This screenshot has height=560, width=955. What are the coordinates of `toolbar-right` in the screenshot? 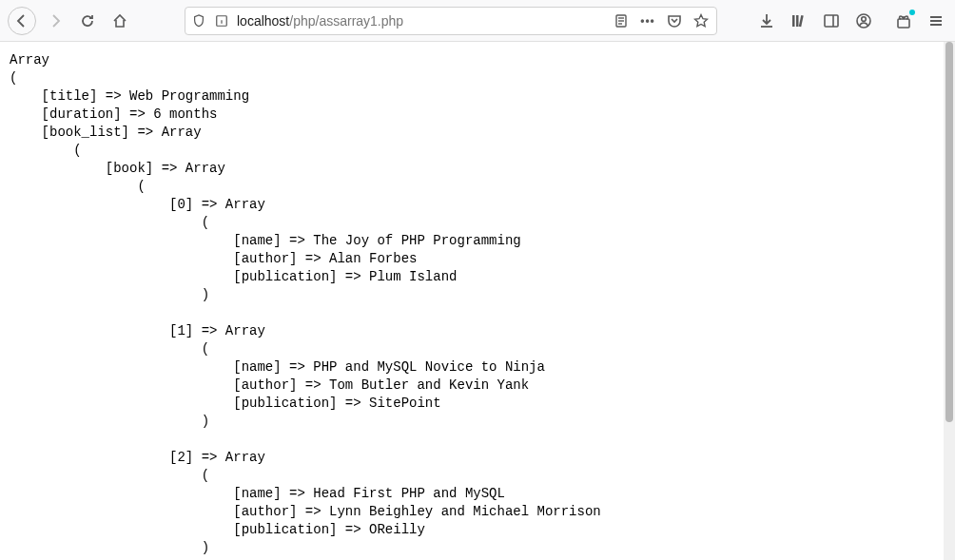 It's located at (851, 21).